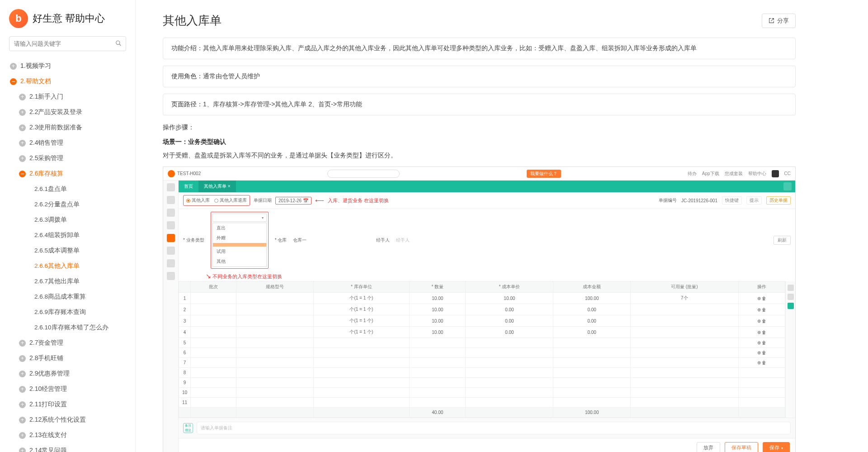 This screenshot has height=452, width=868. I want to click on search-icon, so click(118, 43).